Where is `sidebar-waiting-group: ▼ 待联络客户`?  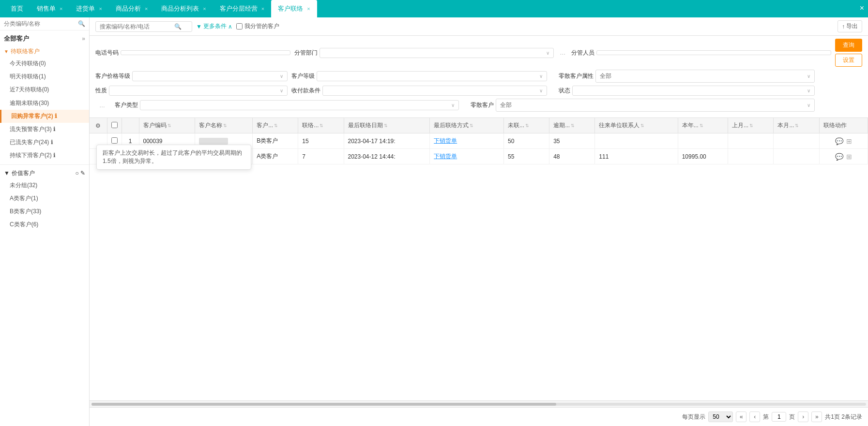 sidebar-waiting-group: ▼ 待联络客户 is located at coordinates (45, 51).